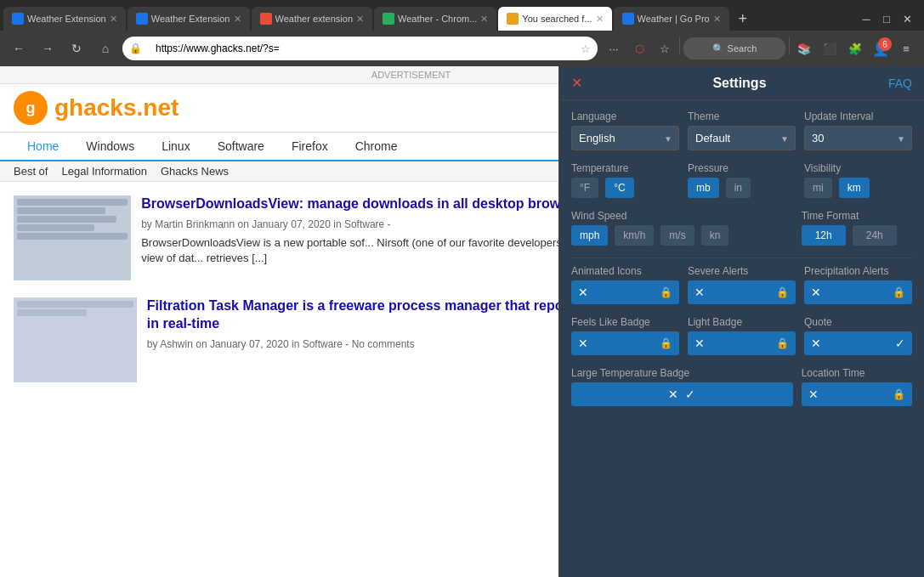 The height and width of the screenshot is (577, 924). Describe the element at coordinates (105, 48) in the screenshot. I see `home-button: ⌂` at that location.